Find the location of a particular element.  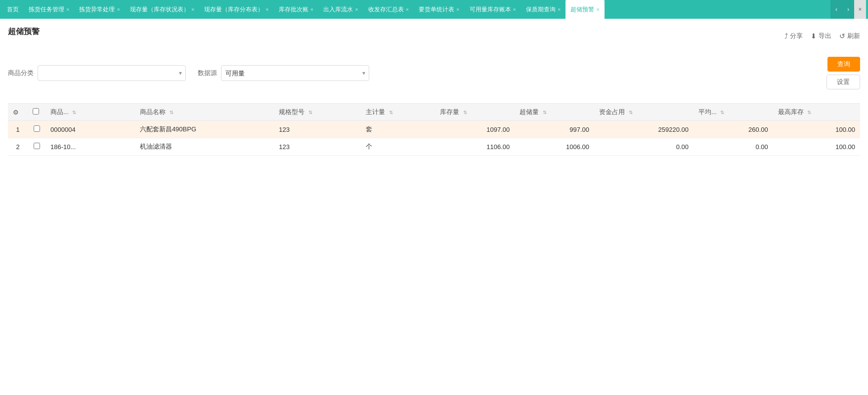

row-stock-0: 1097.00 is located at coordinates (475, 129).